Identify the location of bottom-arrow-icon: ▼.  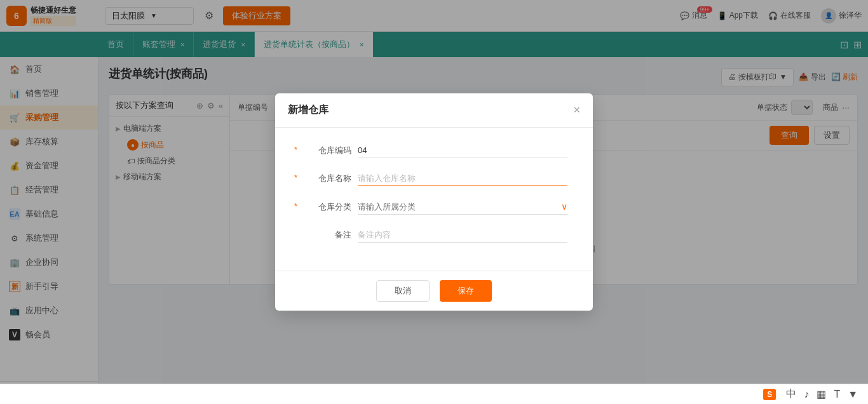
(853, 394).